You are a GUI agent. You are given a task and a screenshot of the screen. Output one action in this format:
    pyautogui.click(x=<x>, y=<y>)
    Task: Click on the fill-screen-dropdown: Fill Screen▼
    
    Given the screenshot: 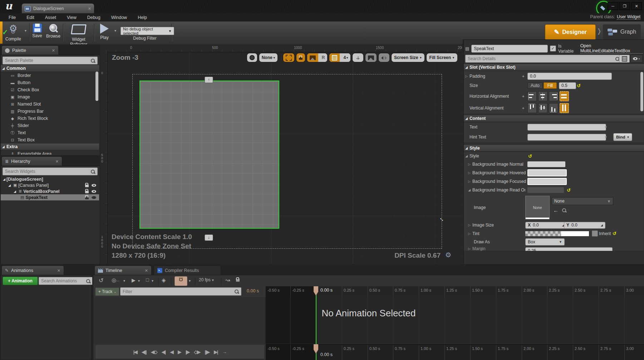 What is the action you would take?
    pyautogui.click(x=442, y=58)
    